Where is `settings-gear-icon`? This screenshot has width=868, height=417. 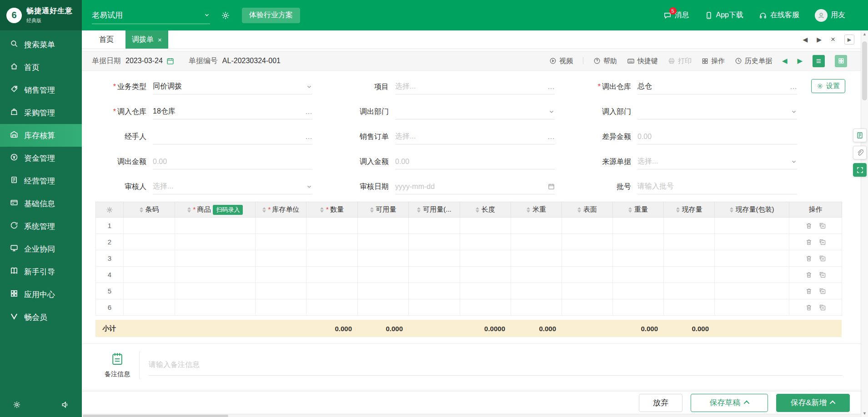 settings-gear-icon is located at coordinates (17, 405).